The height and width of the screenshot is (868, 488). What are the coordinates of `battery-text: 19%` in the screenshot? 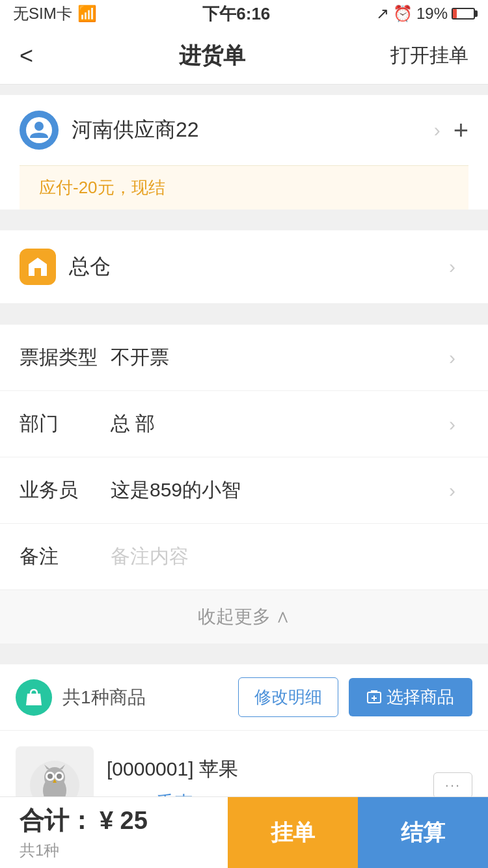 It's located at (432, 14).